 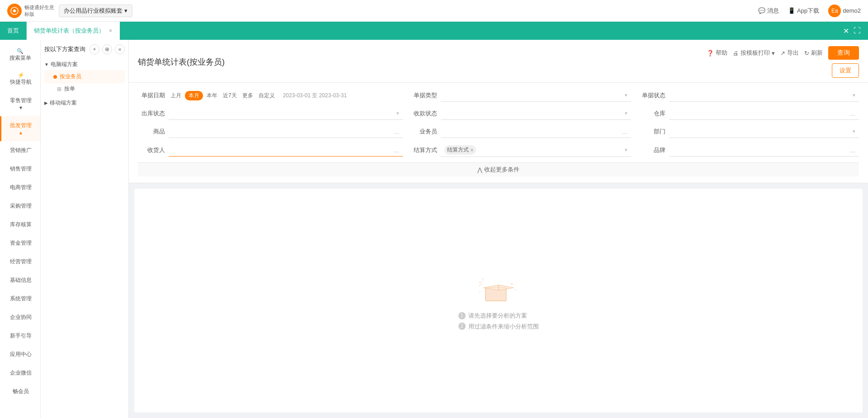 I want to click on query-btn: 查询, so click(x=844, y=53).